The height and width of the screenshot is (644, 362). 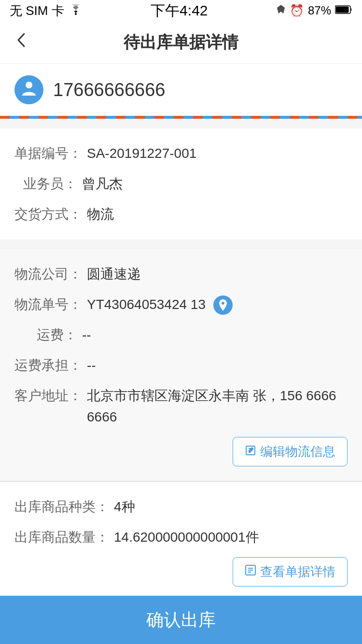 I want to click on list-icon, so click(x=251, y=572).